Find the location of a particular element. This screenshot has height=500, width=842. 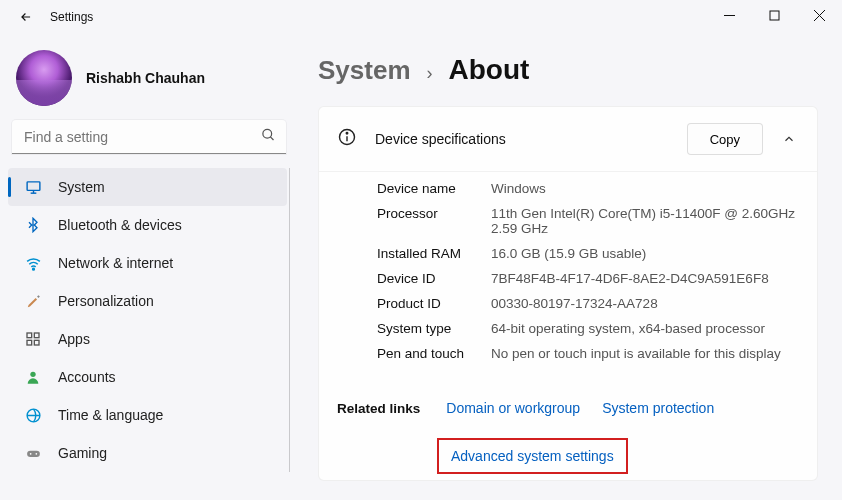

person-icon is located at coordinates (33, 377).